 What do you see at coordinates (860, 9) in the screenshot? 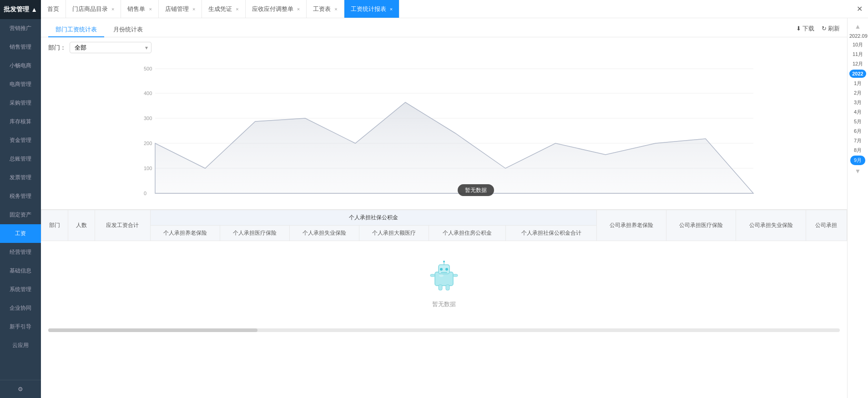
I see `close-all-icon: ✕` at bounding box center [860, 9].